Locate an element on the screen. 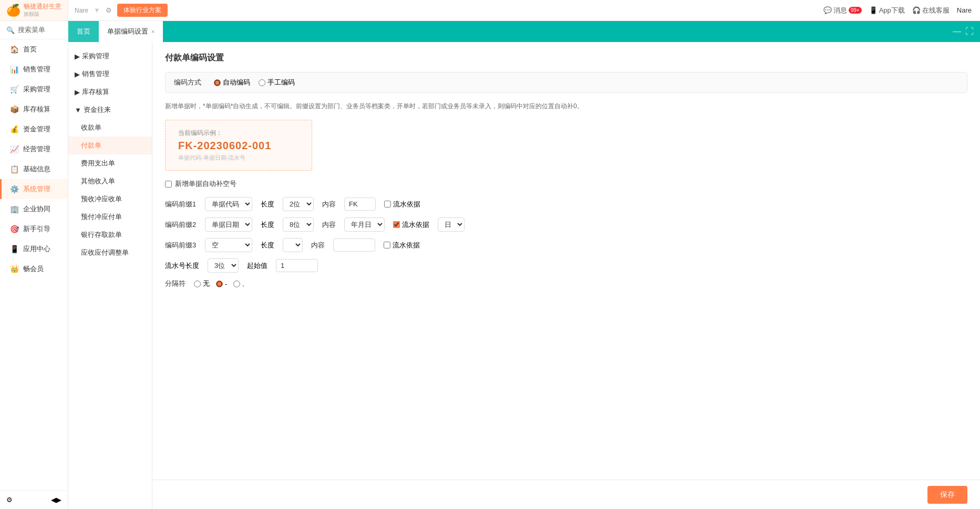  tab-coding-settings: 单据编码设置 × is located at coordinates (131, 32).